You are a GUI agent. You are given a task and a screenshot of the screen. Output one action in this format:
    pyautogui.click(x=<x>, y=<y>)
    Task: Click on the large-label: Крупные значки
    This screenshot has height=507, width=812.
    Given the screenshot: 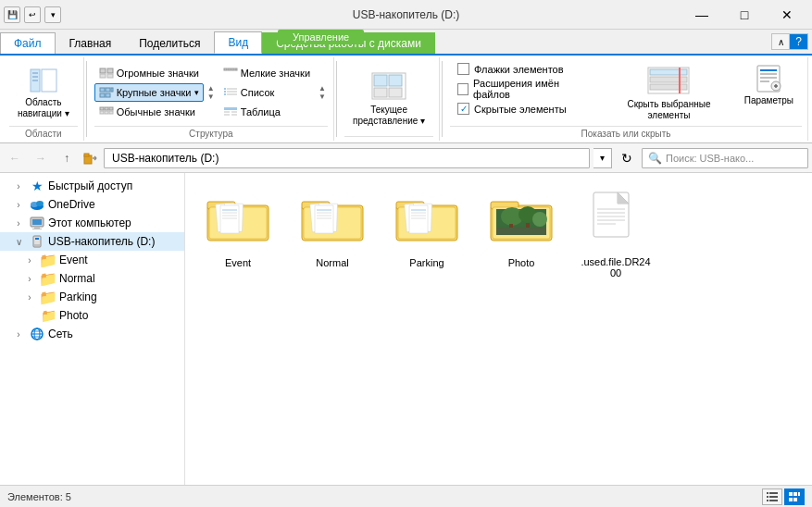 What is the action you would take?
    pyautogui.click(x=154, y=93)
    